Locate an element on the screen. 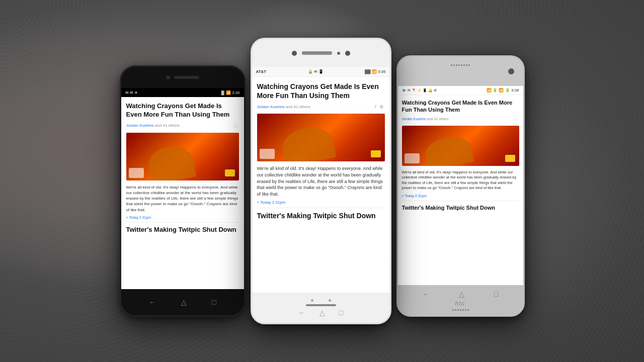  divider-nexus5 is located at coordinates (183, 222).